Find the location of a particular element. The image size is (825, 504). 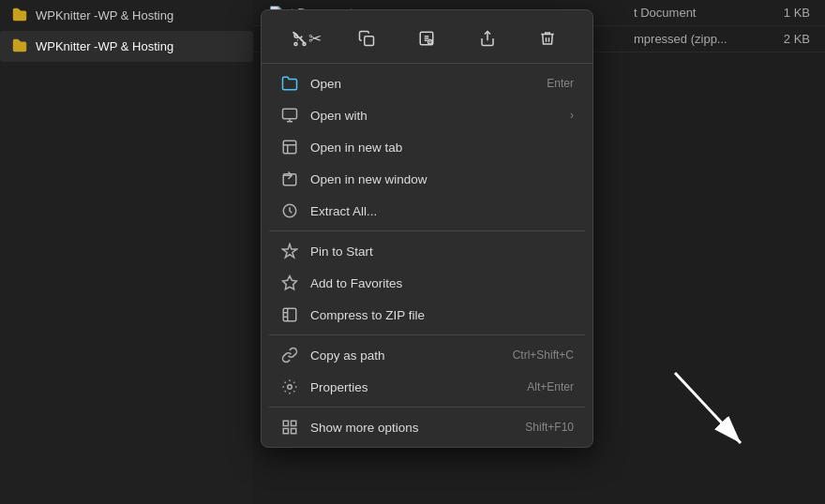

menu-item-properties: Properties Alt+Enter is located at coordinates (428, 387).